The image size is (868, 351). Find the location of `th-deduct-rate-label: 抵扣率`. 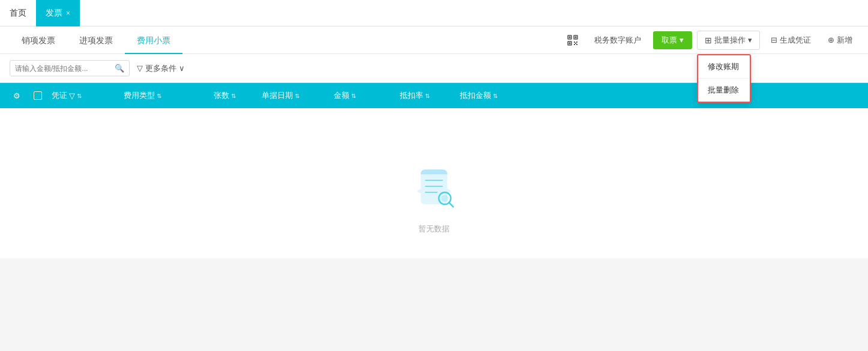

th-deduct-rate-label: 抵扣率 is located at coordinates (412, 96).